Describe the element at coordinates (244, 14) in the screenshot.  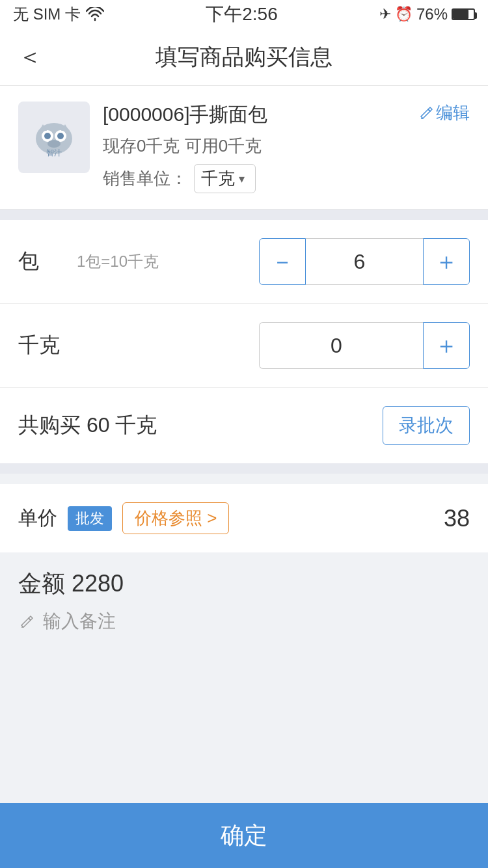
I see `status-bar: 无 SIM 卡 下午2:56 ✈ ⏰ 76%` at that location.